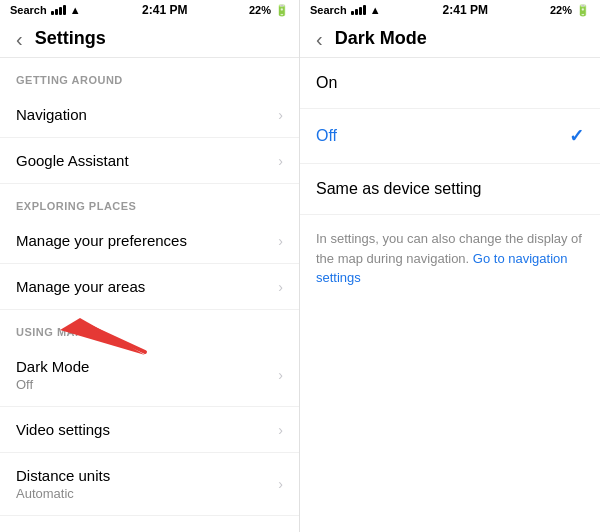 The image size is (600, 532). What do you see at coordinates (280, 287) in the screenshot?
I see `chevron-manage-areas: ›` at bounding box center [280, 287].